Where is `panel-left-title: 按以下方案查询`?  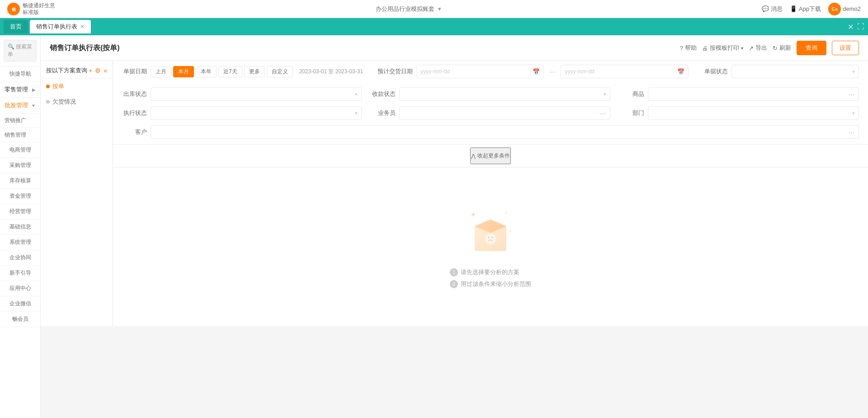 panel-left-title: 按以下方案查询 is located at coordinates (67, 71).